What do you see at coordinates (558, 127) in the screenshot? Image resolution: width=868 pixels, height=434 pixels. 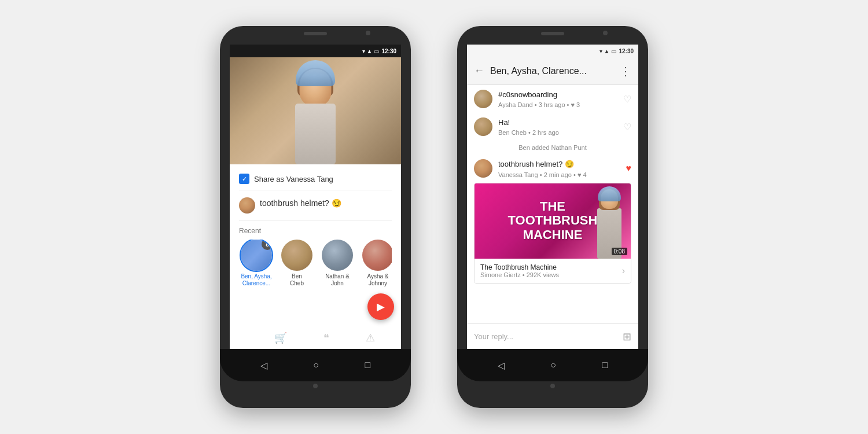 I see `msg-body-ben: Ha! Ben Cheb • 2 hrs ago` at bounding box center [558, 127].